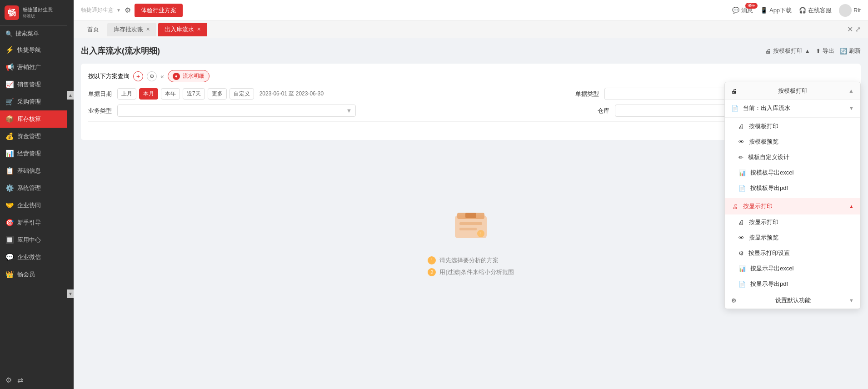 Image resolution: width=868 pixels, height=389 pixels. What do you see at coordinates (34, 171) in the screenshot?
I see `sidebar-item-basic: 📋 基础信息` at bounding box center [34, 171].